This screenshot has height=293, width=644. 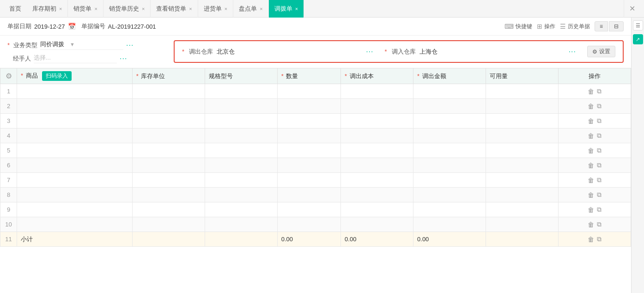 I want to click on tab-close-sales-history: ×, so click(x=143, y=9).